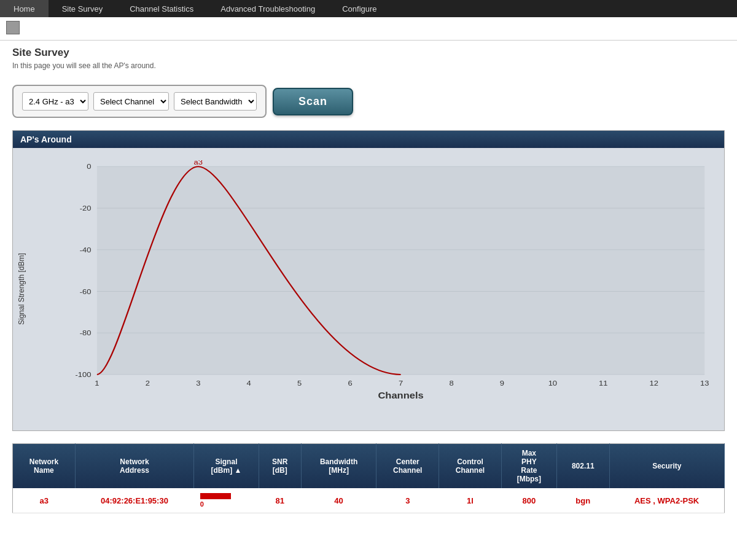  I want to click on x-label-9: 9, so click(502, 383).